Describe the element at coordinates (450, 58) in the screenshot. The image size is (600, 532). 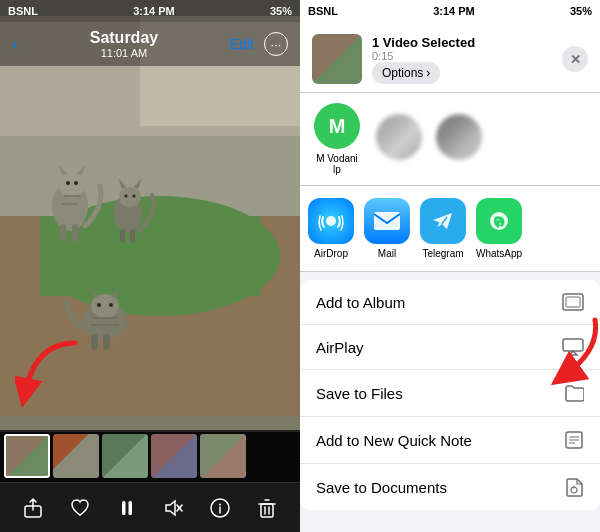
I see `share-header: 1 Video Selected 0:15 Options › ✕` at that location.